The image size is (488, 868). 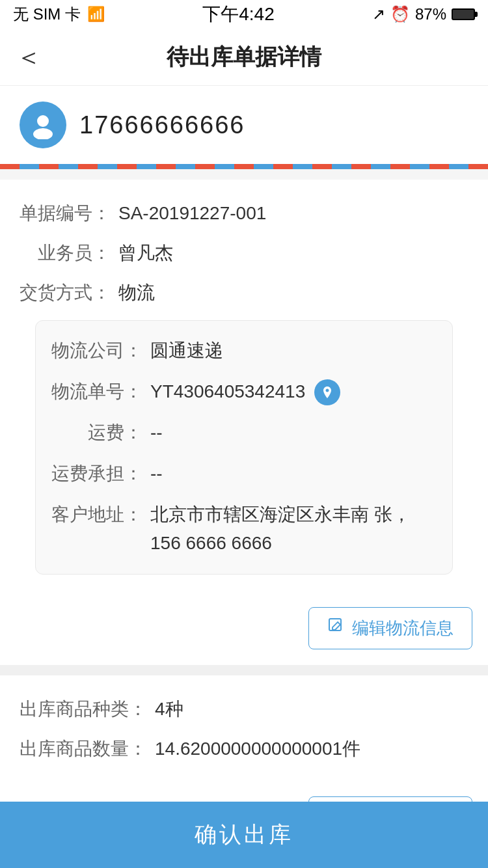 What do you see at coordinates (390, 629) in the screenshot?
I see `edit-logistics-button: 编辑物流信息` at bounding box center [390, 629].